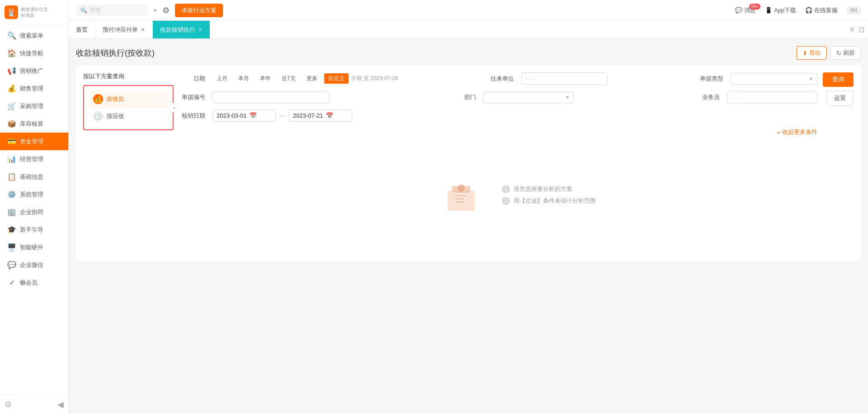 The image size is (868, 414). I want to click on app-download-button: 📱 App下载, so click(780, 10).